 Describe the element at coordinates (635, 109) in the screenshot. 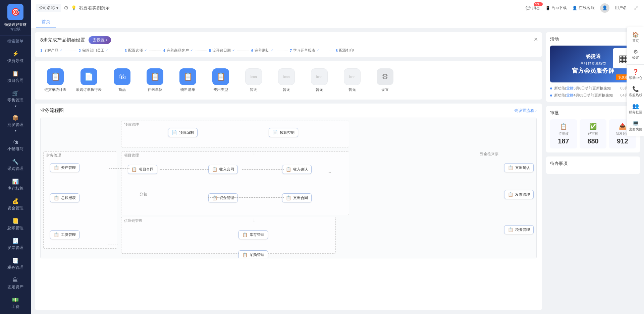

I see `rs-item-community: 👥 服务社区` at that location.